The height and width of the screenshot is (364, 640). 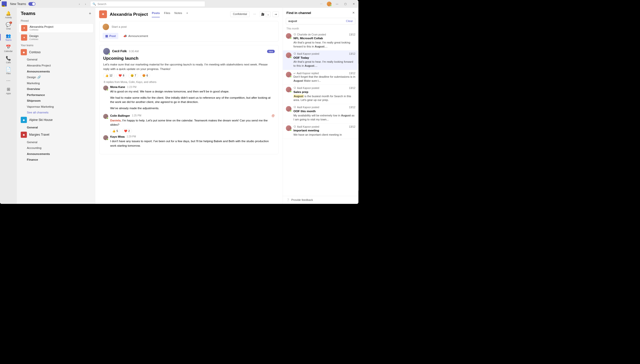 What do you see at coordinates (61, 95) in the screenshot?
I see `channel-item: Performance` at bounding box center [61, 95].